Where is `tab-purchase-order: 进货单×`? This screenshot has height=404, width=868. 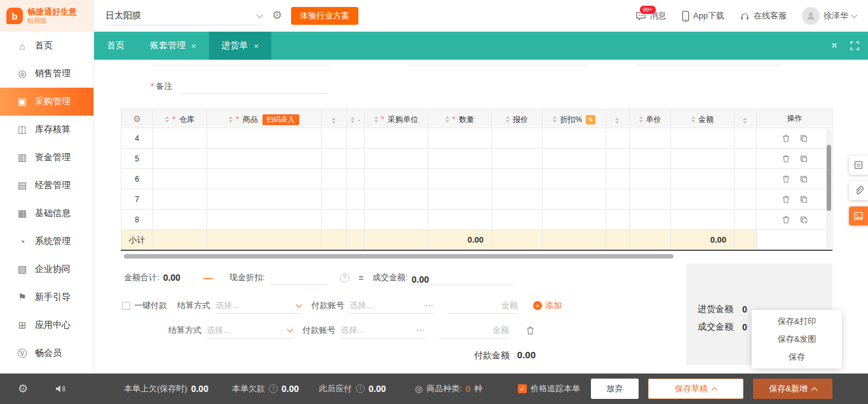
tab-purchase-order: 进货单× is located at coordinates (240, 46).